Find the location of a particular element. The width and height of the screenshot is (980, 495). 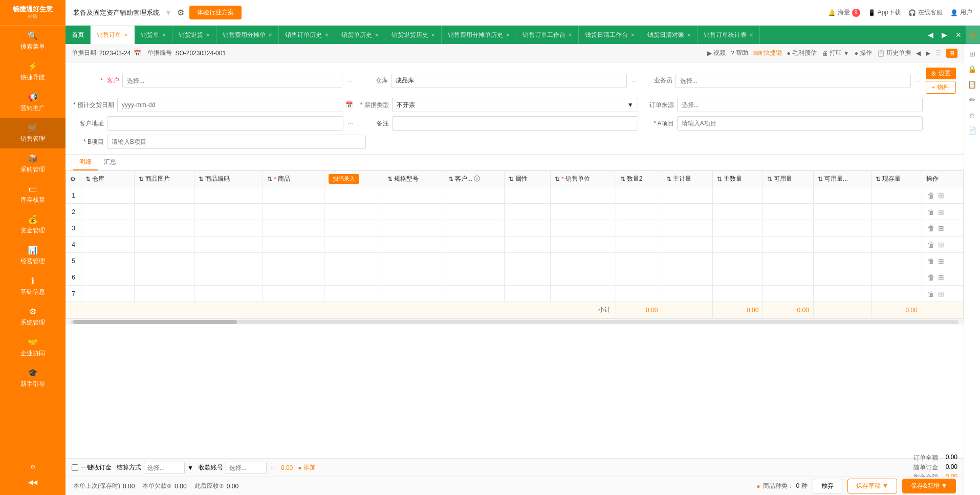

sidebar-item-search: 🔍 搜索菜单 is located at coordinates (33, 41).